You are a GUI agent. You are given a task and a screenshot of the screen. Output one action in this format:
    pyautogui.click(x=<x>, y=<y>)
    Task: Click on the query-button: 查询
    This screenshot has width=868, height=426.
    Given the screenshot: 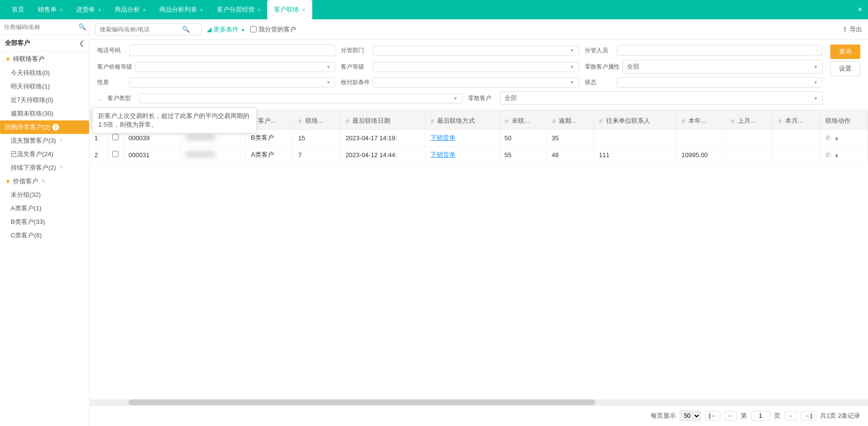 What is the action you would take?
    pyautogui.click(x=845, y=52)
    